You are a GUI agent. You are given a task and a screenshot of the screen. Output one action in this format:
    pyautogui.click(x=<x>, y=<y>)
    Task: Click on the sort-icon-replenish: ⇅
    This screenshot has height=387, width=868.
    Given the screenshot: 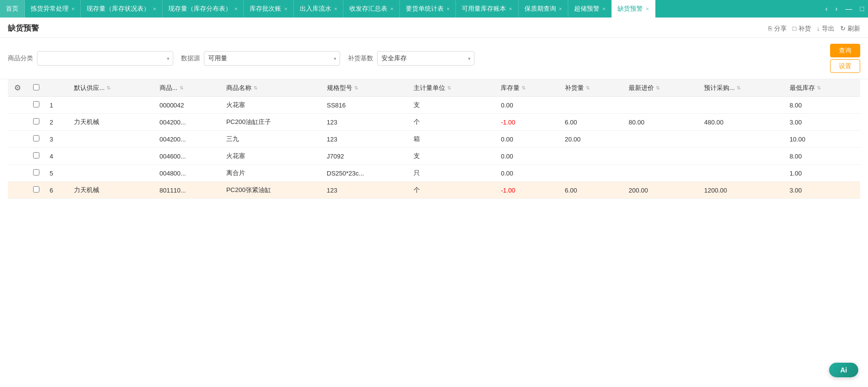 What is the action you would take?
    pyautogui.click(x=588, y=88)
    